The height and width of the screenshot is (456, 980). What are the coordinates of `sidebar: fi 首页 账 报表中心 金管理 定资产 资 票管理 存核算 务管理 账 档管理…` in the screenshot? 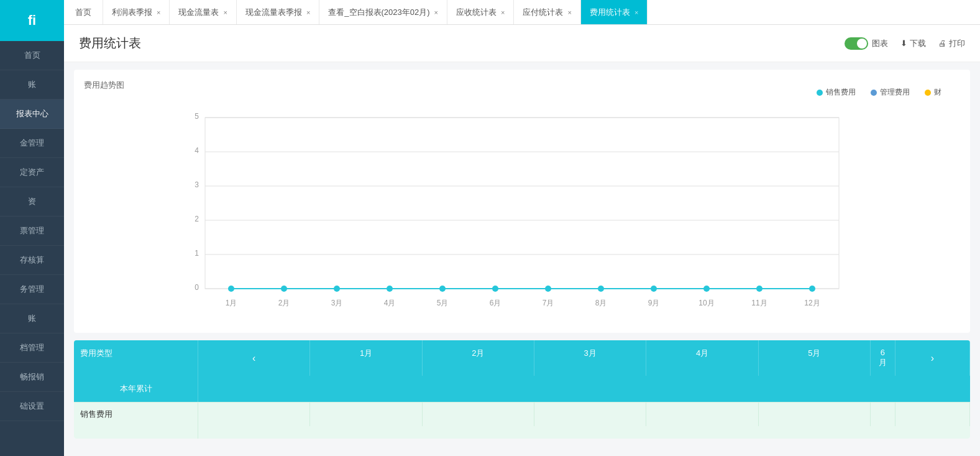 It's located at (32, 228).